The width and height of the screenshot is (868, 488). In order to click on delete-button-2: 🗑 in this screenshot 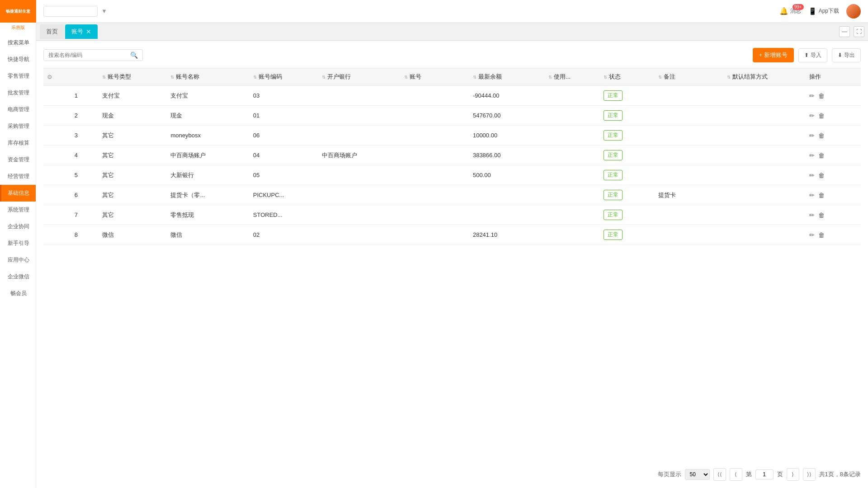, I will do `click(821, 136)`.